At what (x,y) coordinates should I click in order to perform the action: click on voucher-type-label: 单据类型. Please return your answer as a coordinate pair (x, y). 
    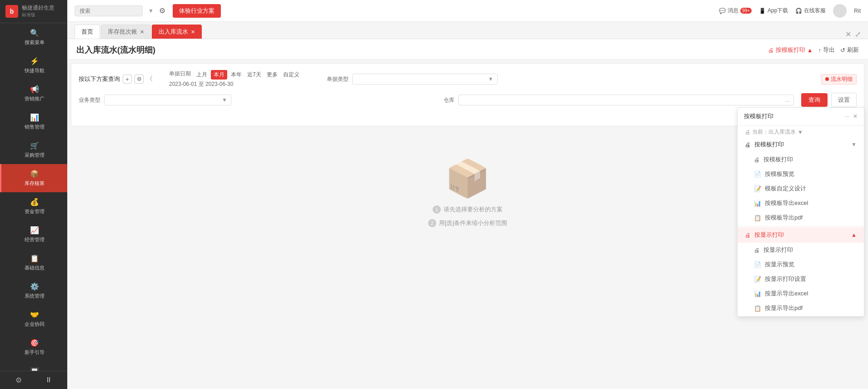
    Looking at the image, I should click on (338, 79).